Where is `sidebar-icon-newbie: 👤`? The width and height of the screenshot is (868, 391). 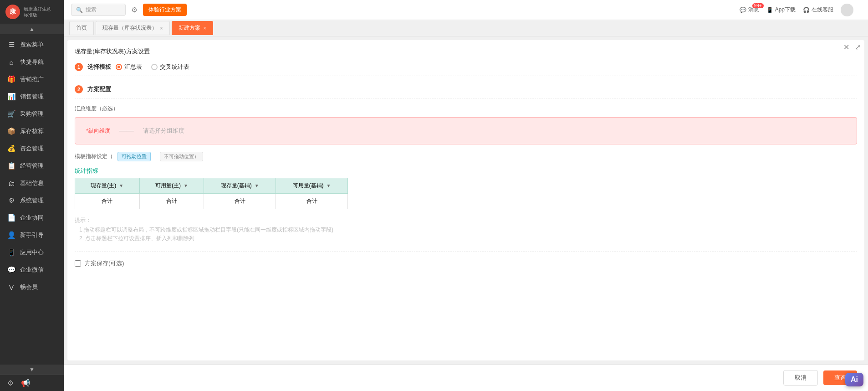 sidebar-icon-newbie: 👤 is located at coordinates (11, 235).